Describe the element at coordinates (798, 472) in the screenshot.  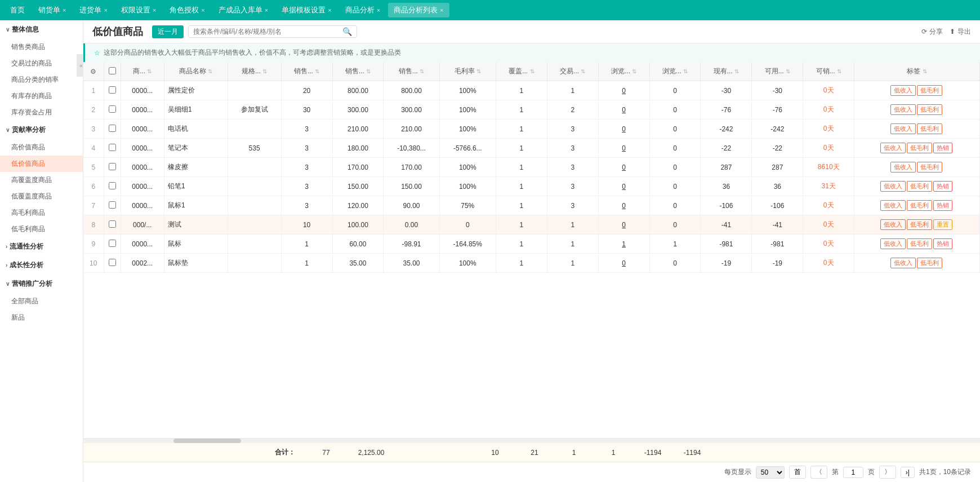
I see `first-page-button: 首` at that location.